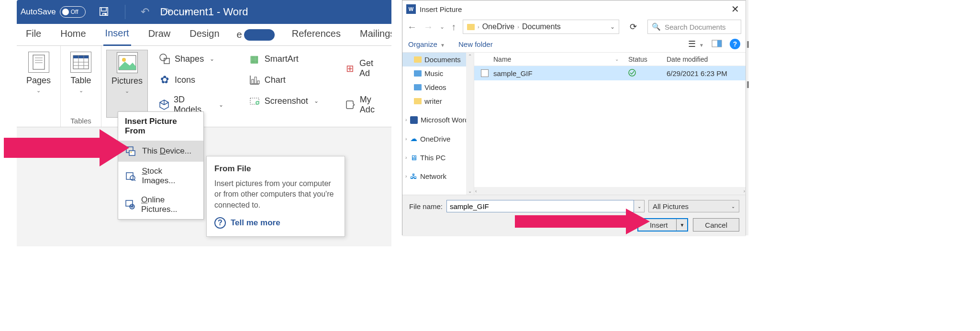 The height and width of the screenshot is (331, 980). What do you see at coordinates (38, 73) in the screenshot?
I see `pages-button: Pages ⌄` at bounding box center [38, 73].